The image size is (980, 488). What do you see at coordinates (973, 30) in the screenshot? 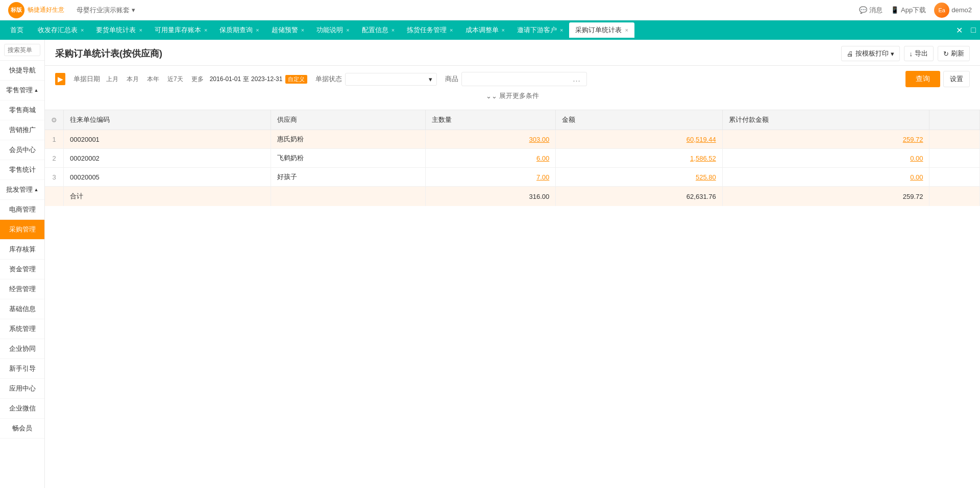
I see `window-max-button: □` at bounding box center [973, 30].